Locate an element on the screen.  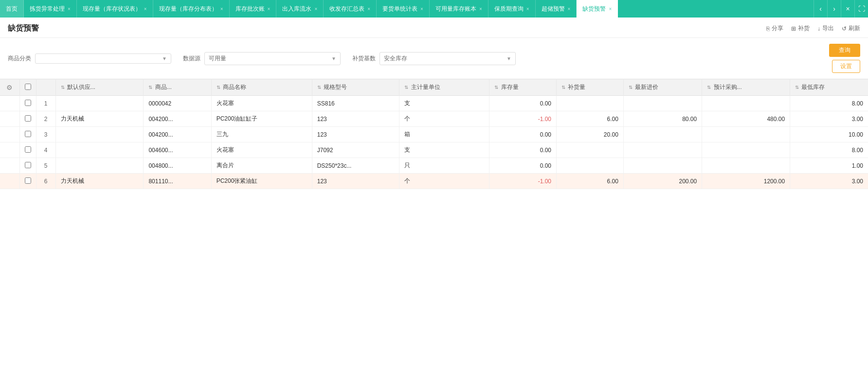
row-spec-2: 123 is located at coordinates (356, 135).